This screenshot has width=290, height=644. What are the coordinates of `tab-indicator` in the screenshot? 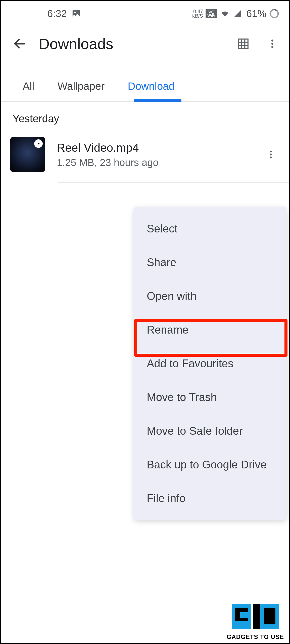 It's located at (158, 100).